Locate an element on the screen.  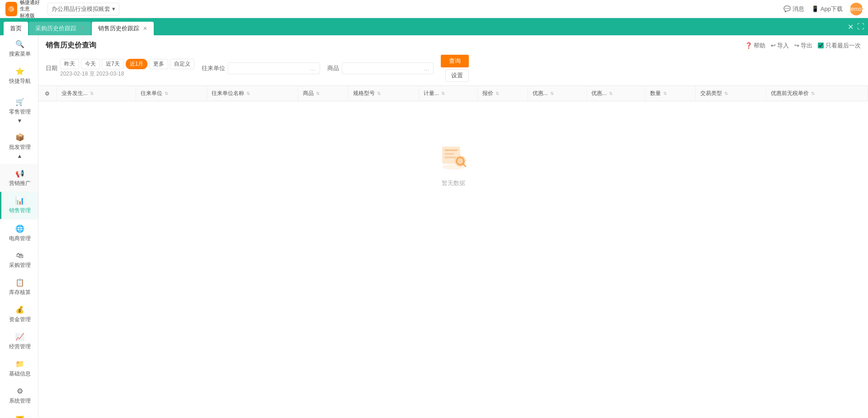
query-button: 查询 is located at coordinates (455, 61).